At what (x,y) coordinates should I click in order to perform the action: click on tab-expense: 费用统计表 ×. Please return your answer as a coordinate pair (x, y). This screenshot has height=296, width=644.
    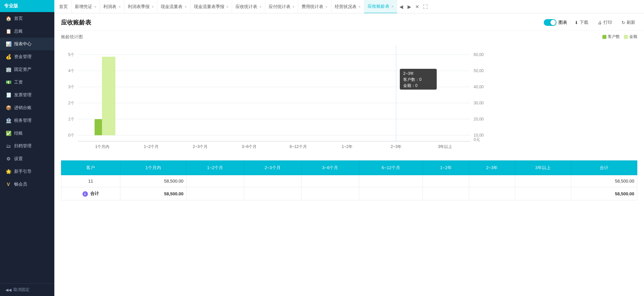
    Looking at the image, I should click on (315, 7).